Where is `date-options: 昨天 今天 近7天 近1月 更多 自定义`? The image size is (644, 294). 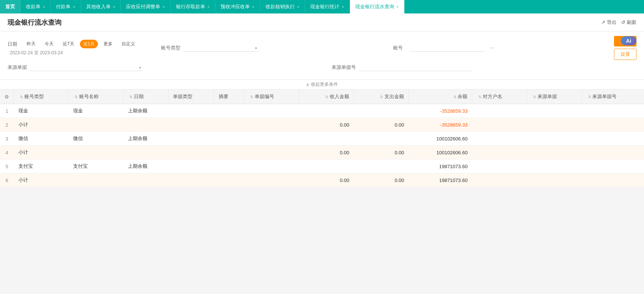
date-options: 昨天 今天 近7天 近1月 更多 自定义 is located at coordinates (81, 44).